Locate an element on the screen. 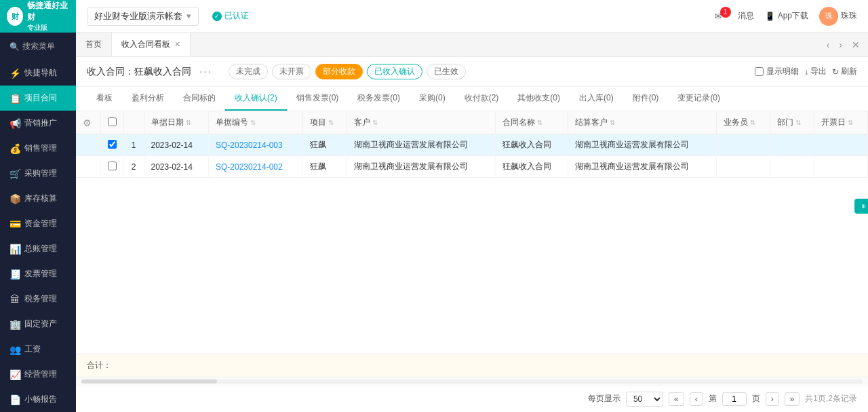 The image size is (868, 412). first-page-button: « is located at coordinates (677, 399).